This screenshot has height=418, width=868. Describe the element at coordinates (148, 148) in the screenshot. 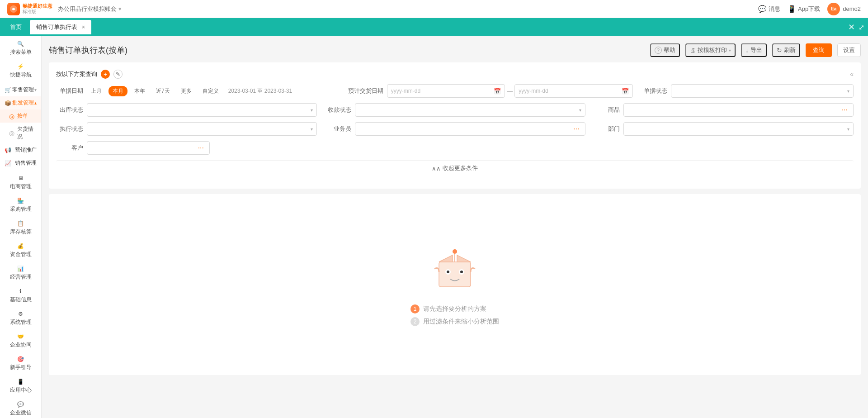

I see `customer-select: ···` at that location.